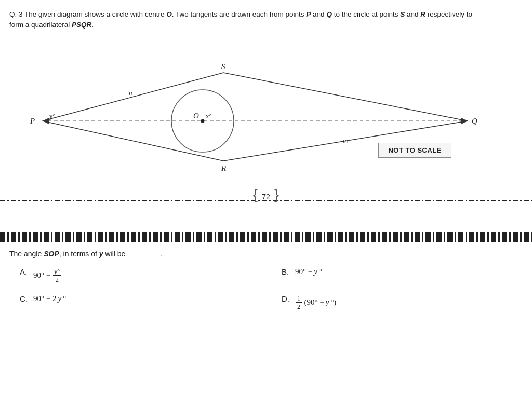  What do you see at coordinates (287, 299) in the screenshot?
I see `option-d-label: D.` at bounding box center [287, 299].